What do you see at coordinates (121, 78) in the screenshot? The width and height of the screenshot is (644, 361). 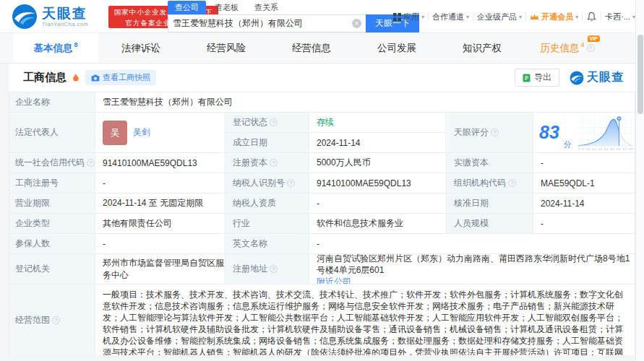 I see `business-snapshot-button: 查看工商快照` at bounding box center [121, 78].